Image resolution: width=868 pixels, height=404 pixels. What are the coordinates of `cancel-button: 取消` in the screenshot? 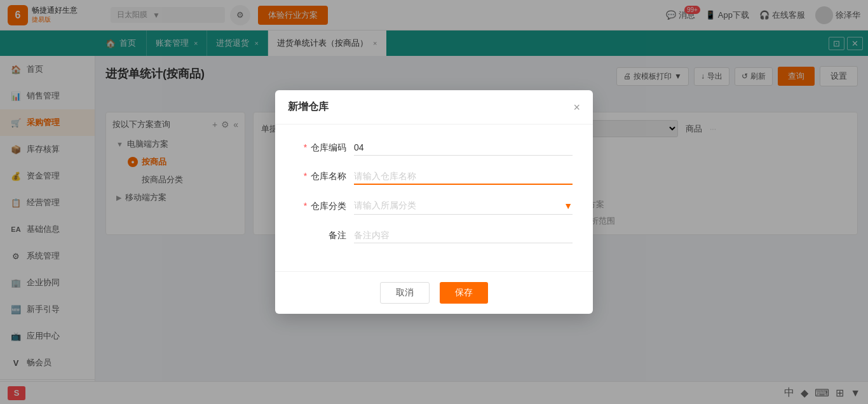 It's located at (405, 293).